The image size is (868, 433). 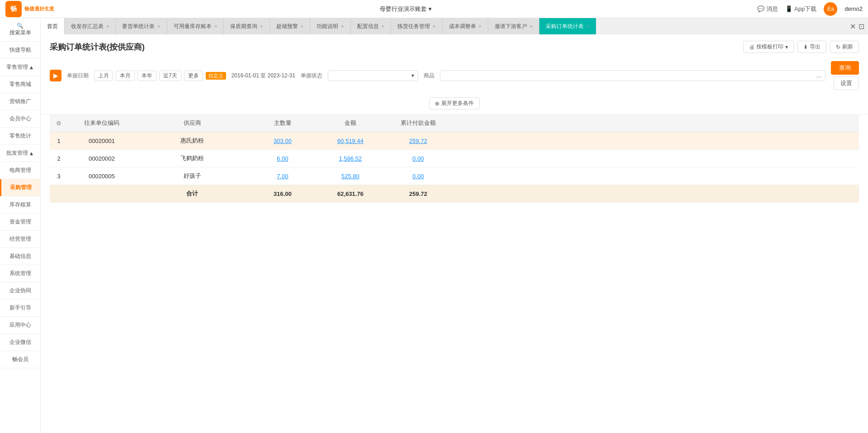 I want to click on logo-text: 畅捷通好生意, so click(x=39, y=9).